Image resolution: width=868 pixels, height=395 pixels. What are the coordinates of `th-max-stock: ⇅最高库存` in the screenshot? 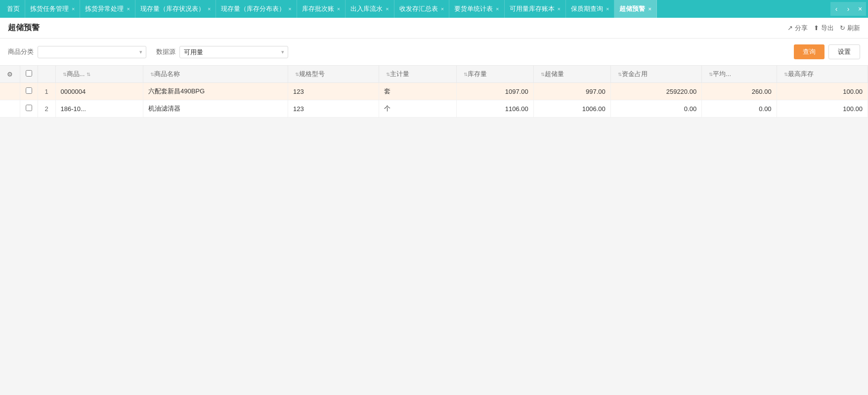 It's located at (822, 74).